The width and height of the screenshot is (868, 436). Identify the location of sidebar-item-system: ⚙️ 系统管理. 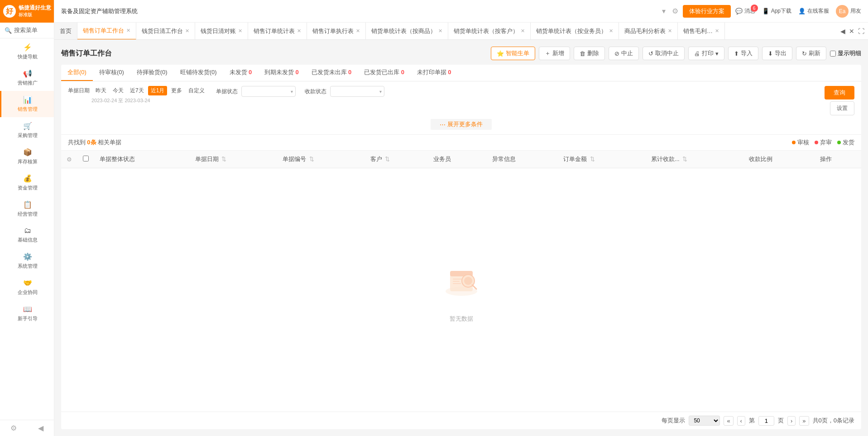
(27, 261).